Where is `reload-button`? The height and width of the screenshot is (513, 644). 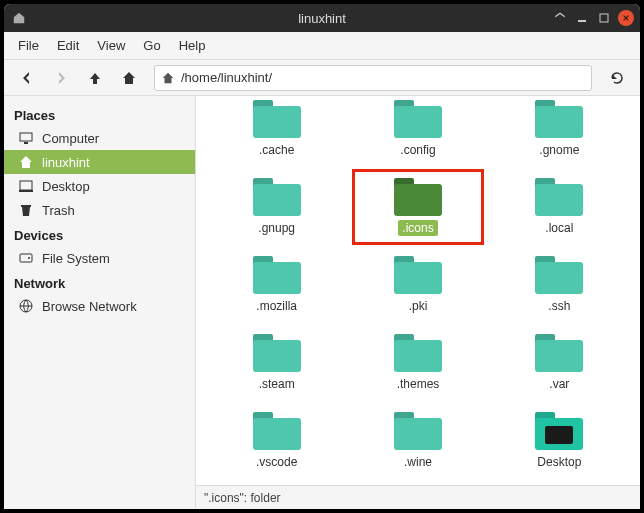
reload-button is located at coordinates (617, 78).